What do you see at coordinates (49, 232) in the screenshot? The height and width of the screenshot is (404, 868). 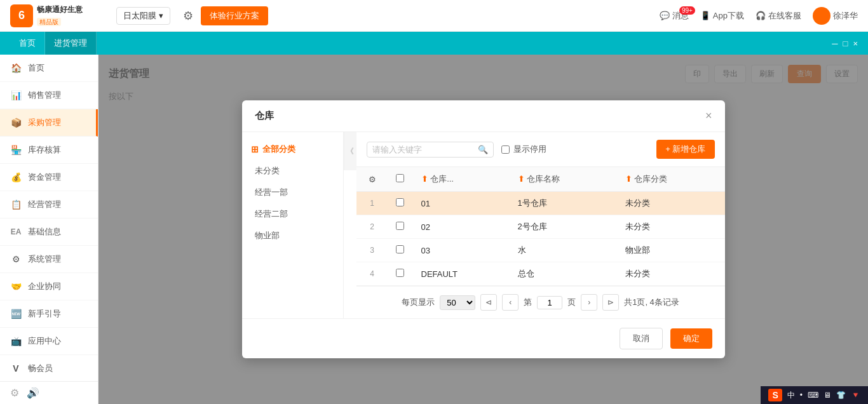 I see `sidebar-item-basic-info: EA 基础信息` at bounding box center [49, 232].